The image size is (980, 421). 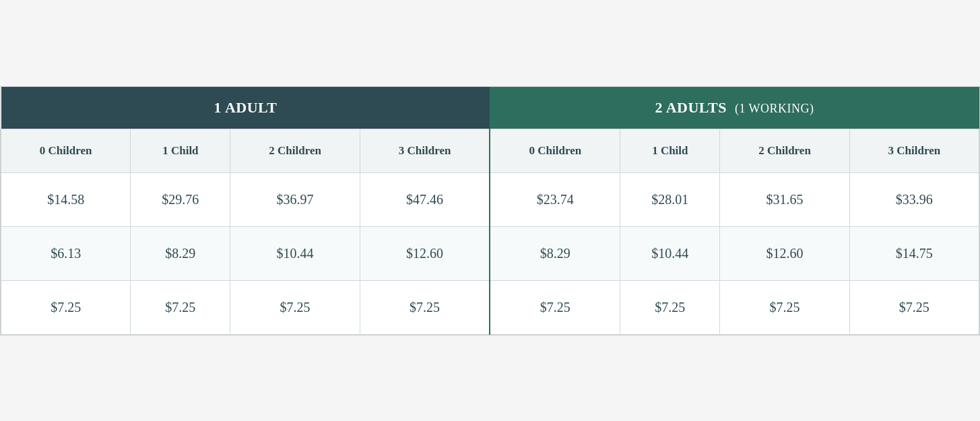 What do you see at coordinates (670, 253) in the screenshot?
I see `cell-r1-g2-c1: $10.44` at bounding box center [670, 253].